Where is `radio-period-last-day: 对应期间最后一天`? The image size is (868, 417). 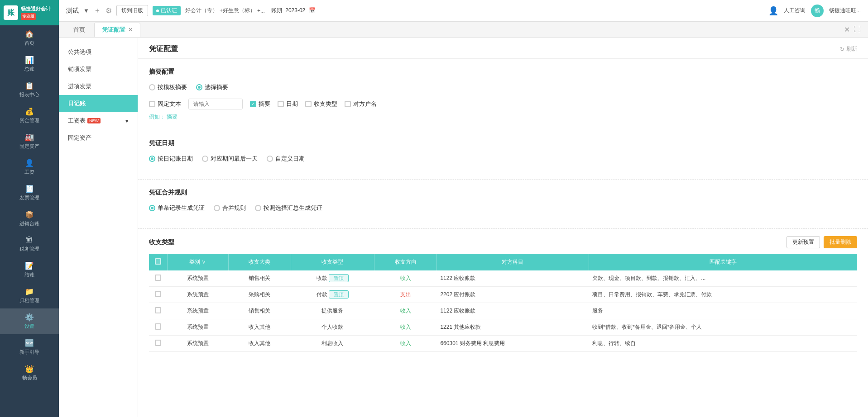
radio-period-last-day: 对应期间最后一天 is located at coordinates (230, 159).